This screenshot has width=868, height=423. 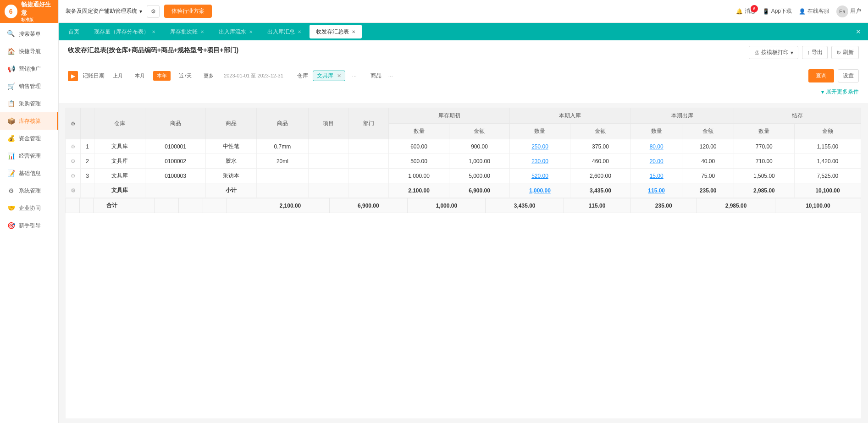 I want to click on query-button: 查询, so click(x=821, y=76).